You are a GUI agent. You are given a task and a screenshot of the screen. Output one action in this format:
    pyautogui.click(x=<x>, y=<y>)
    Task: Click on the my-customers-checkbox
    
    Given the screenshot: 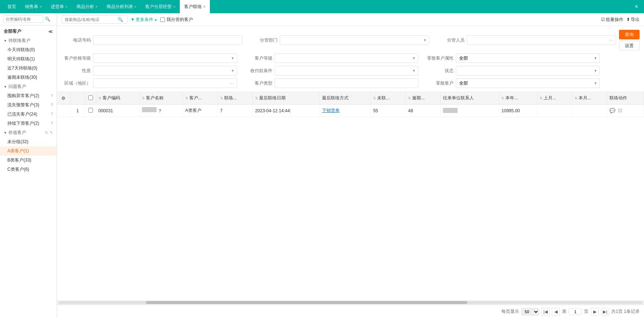 What is the action you would take?
    pyautogui.click(x=162, y=20)
    